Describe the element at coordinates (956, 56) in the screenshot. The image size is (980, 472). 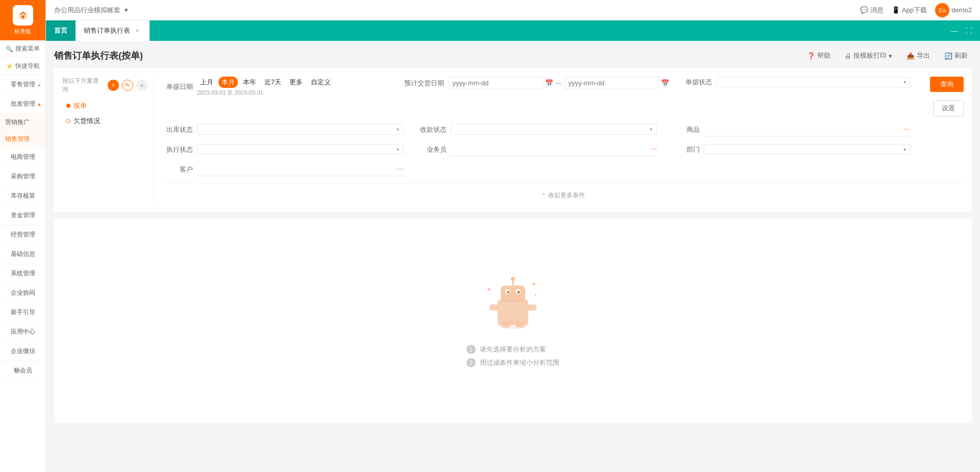
I see `refresh-btn: 🔄 刷新` at that location.